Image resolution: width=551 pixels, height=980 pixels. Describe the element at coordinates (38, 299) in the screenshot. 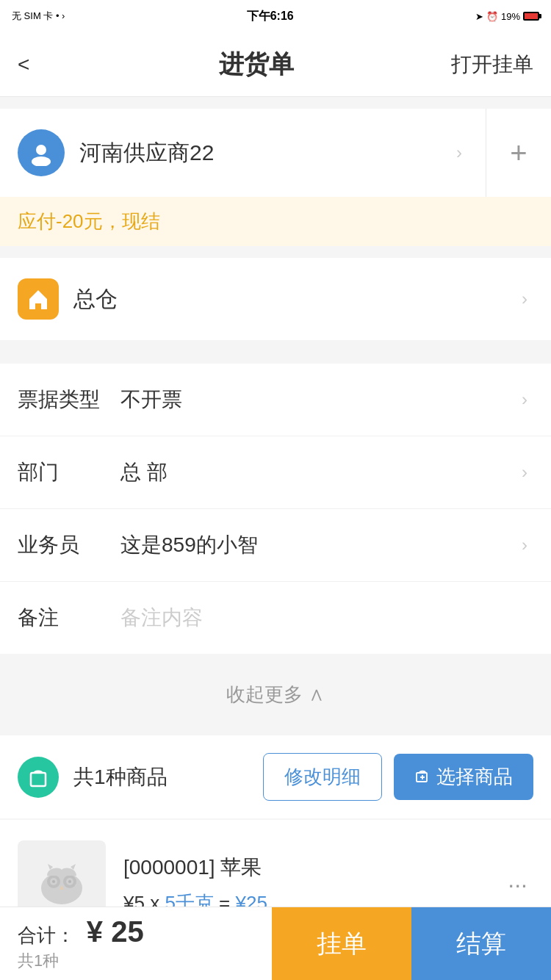

I see `warehouse-icon` at that location.